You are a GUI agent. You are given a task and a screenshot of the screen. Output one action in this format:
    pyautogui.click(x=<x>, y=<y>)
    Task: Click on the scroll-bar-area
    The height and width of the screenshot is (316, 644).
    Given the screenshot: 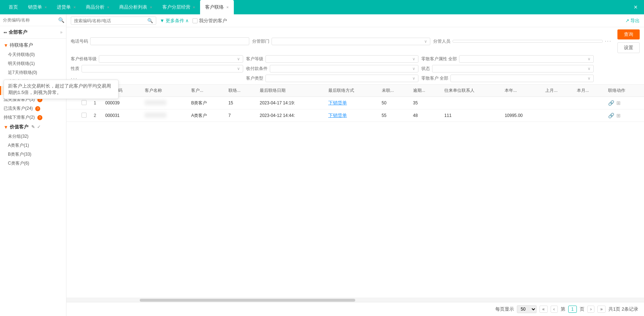 What is the action you would take?
    pyautogui.click(x=355, y=300)
    